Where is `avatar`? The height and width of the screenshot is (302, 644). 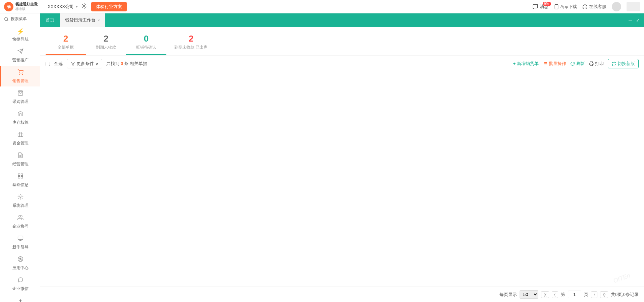 avatar is located at coordinates (616, 7).